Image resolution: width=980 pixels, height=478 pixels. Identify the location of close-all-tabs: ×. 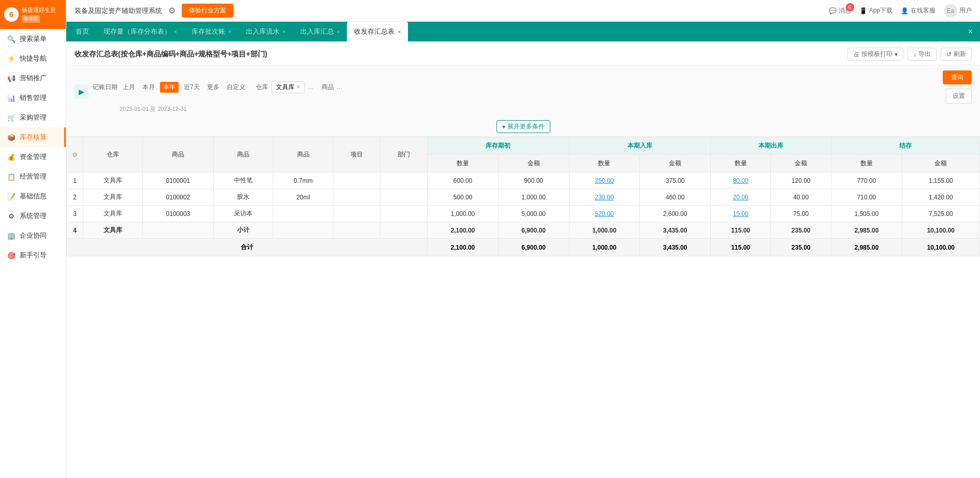
(970, 32).